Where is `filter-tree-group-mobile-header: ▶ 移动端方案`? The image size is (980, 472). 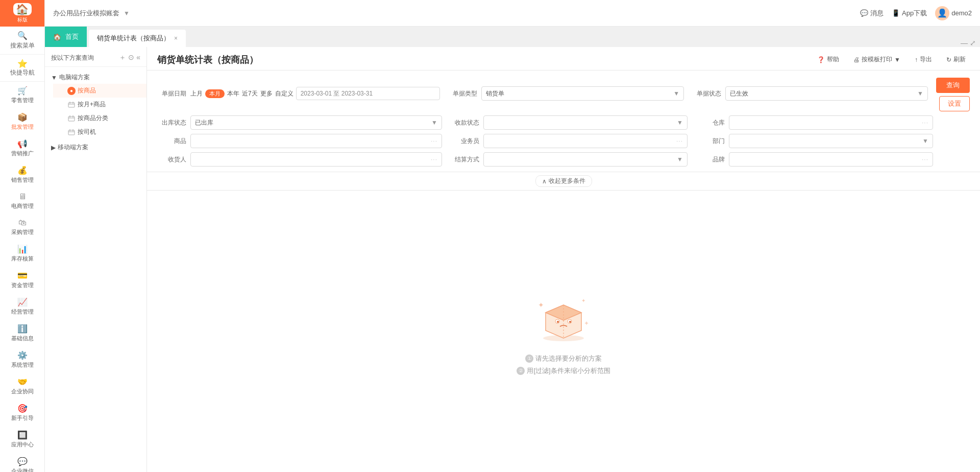 filter-tree-group-mobile-header: ▶ 移动端方案 is located at coordinates (96, 147).